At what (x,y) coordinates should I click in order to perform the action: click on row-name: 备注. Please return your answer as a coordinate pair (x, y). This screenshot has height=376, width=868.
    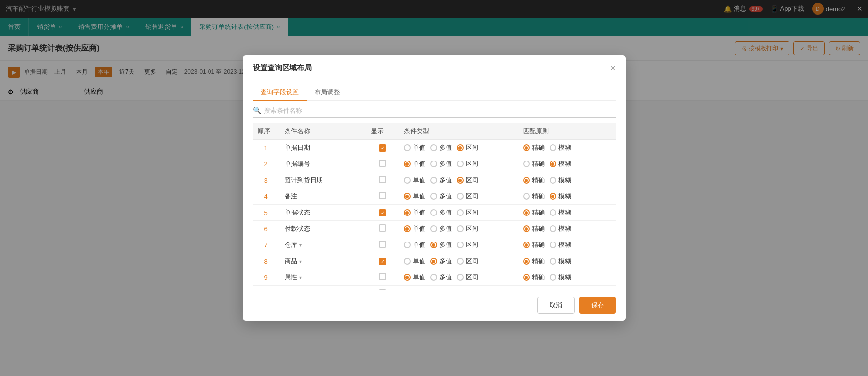
    Looking at the image, I should click on (323, 196).